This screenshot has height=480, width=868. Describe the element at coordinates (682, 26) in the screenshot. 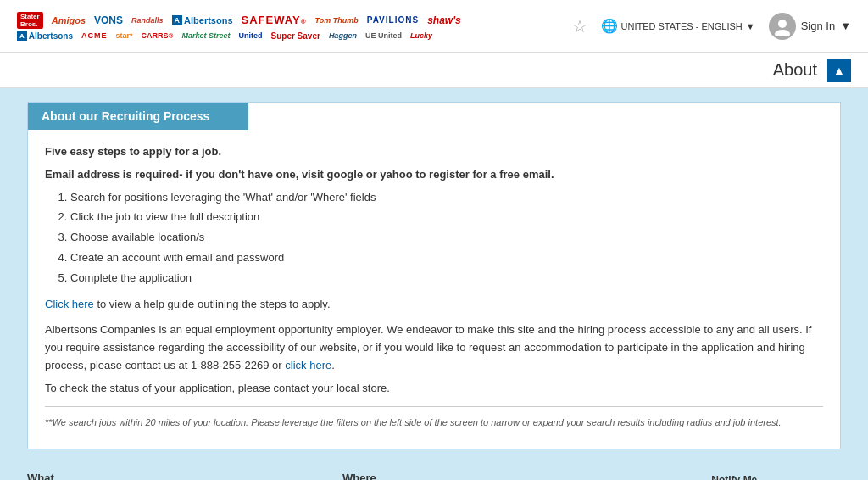

I see `language-label: UNITED STATES - ENGLISH` at that location.